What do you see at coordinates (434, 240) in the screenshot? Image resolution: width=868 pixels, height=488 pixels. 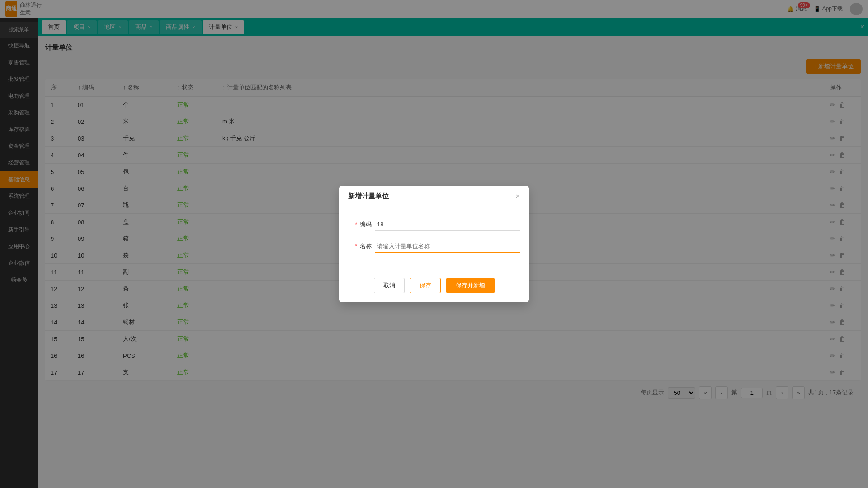 I see `modal-body: * 编码 * 名称` at bounding box center [434, 240].